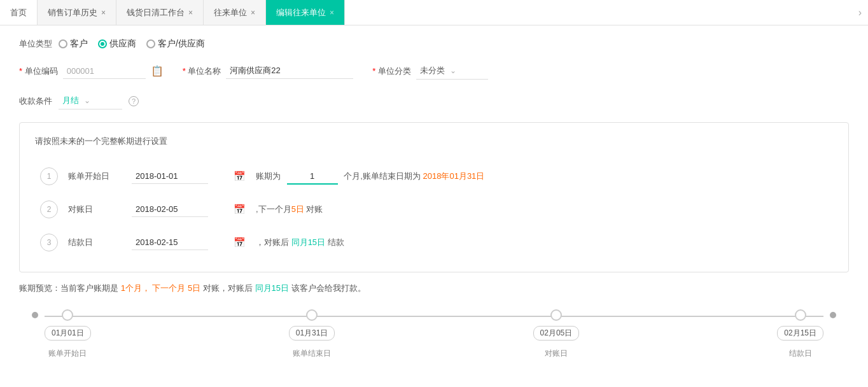 The image size is (868, 387). Describe the element at coordinates (801, 334) in the screenshot. I see `timeline-node-4-tag: 02月15日` at that location.